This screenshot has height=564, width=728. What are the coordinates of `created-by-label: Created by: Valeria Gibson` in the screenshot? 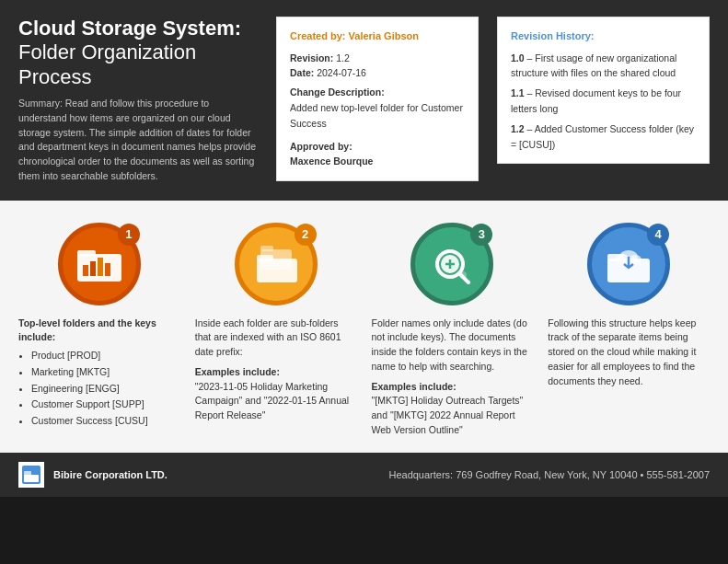 It's located at (354, 36).